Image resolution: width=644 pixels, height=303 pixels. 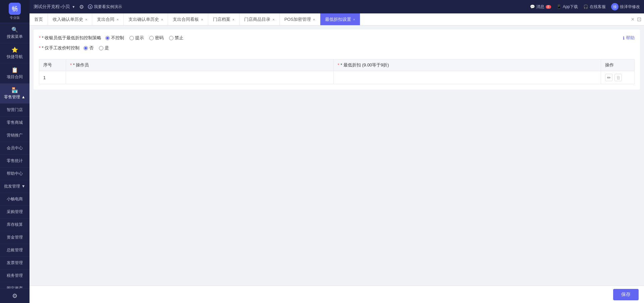 What do you see at coordinates (131, 38) in the screenshot?
I see `radio-hint-input` at bounding box center [131, 38].